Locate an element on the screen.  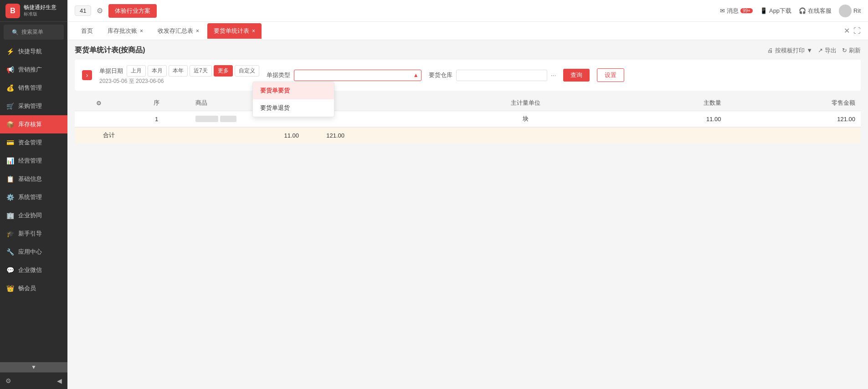
app-center-icon: 🔧 is located at coordinates (10, 252).